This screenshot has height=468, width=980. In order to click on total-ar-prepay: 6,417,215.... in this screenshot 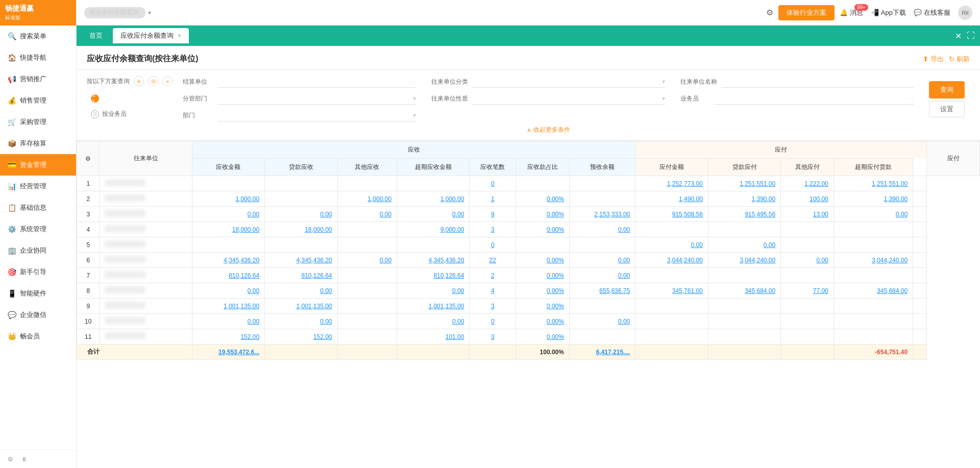, I will do `click(602, 352)`.